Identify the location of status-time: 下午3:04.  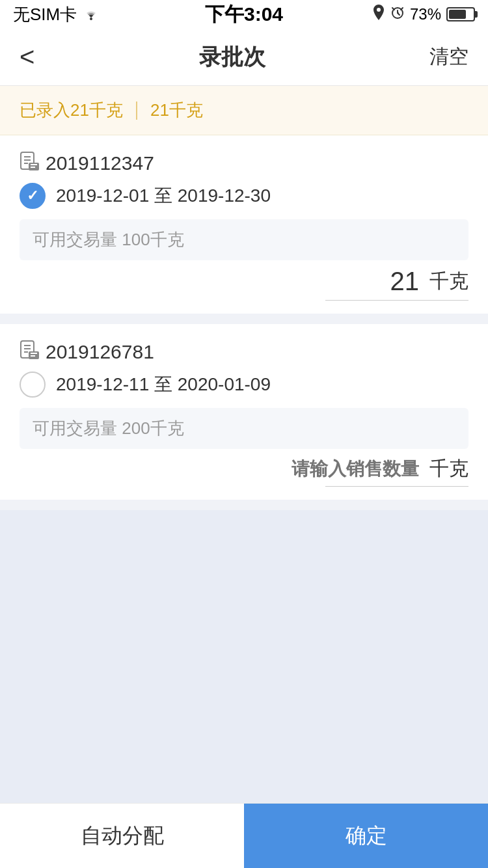
(244, 14).